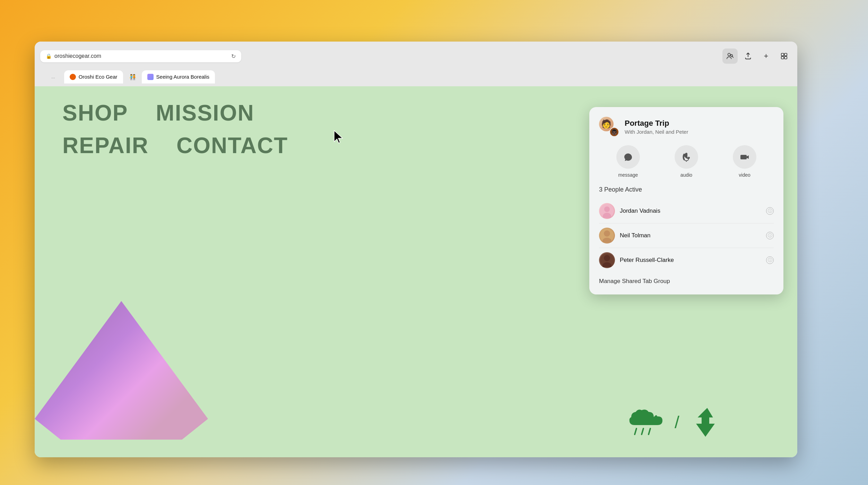 The width and height of the screenshot is (868, 485). What do you see at coordinates (628, 161) in the screenshot?
I see `message-action: message` at bounding box center [628, 161].